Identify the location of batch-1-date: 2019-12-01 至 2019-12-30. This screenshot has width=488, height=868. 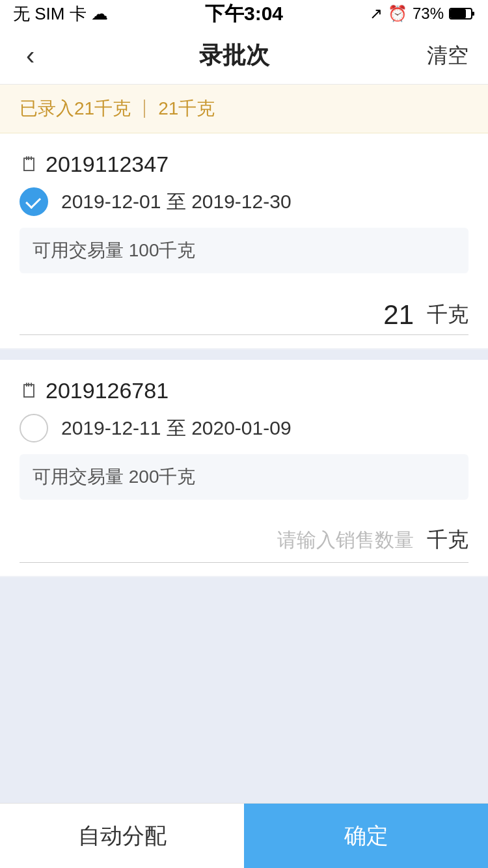
(176, 202).